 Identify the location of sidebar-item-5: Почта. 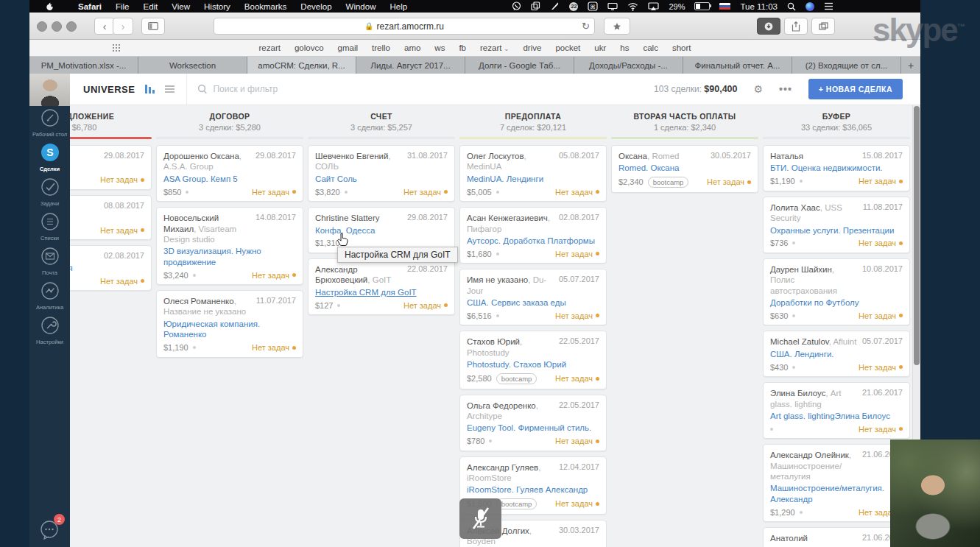
(50, 262).